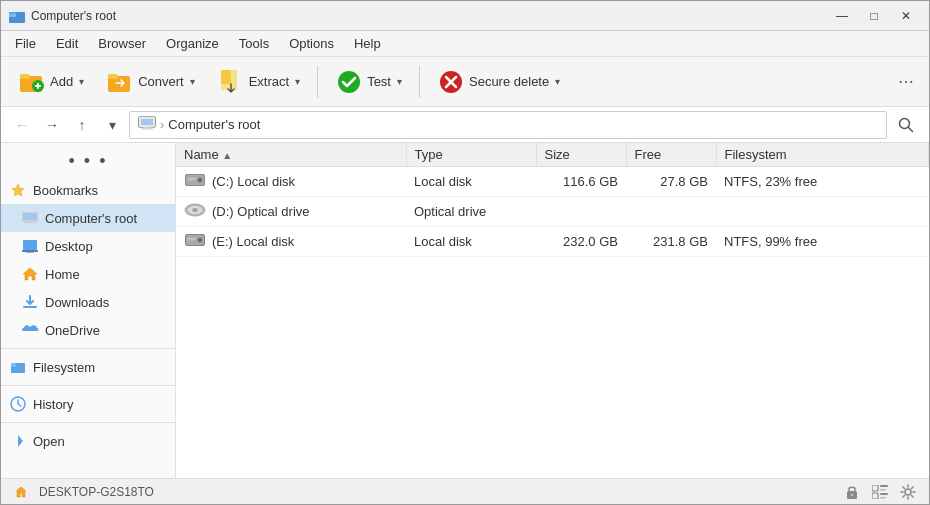 This screenshot has height=505, width=930. What do you see at coordinates (906, 16) in the screenshot?
I see `close-button: ✕` at bounding box center [906, 16].